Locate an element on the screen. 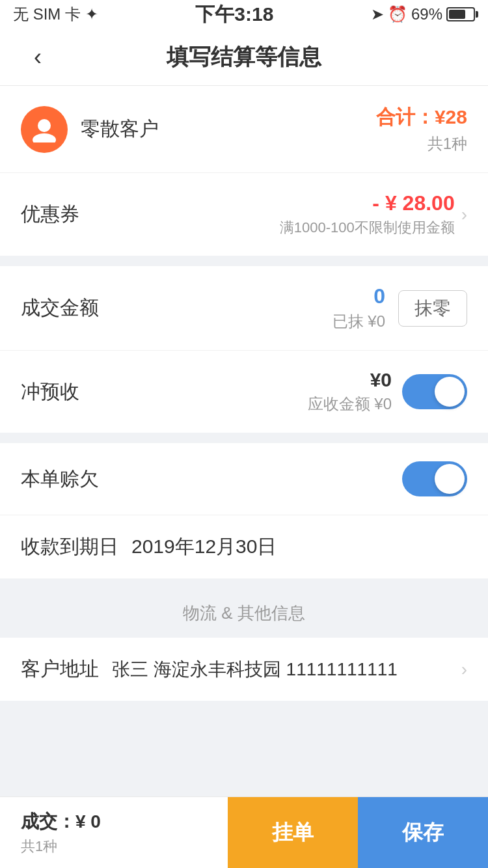  deal-amount-row: 成交金额 0 已抹 ¥0 抹零 is located at coordinates (244, 308).